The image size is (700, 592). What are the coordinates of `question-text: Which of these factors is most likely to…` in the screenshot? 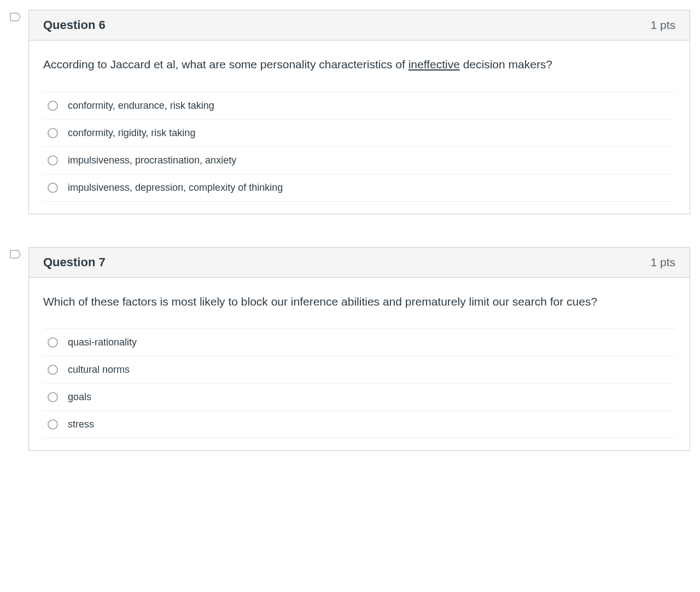 It's located at (359, 302).